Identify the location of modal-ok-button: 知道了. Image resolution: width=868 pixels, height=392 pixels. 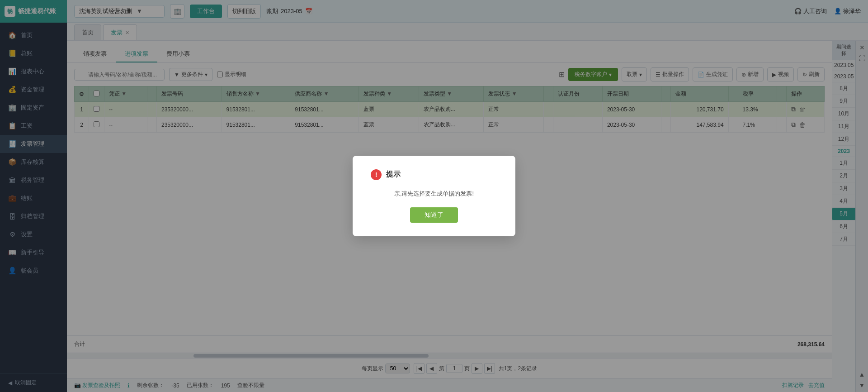
(434, 215).